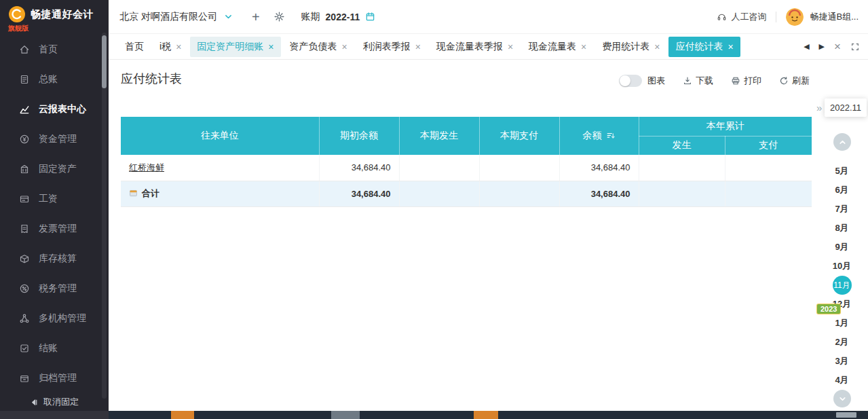 The height and width of the screenshot is (419, 868). I want to click on sidebar-item-label: 税务管理, so click(58, 289).